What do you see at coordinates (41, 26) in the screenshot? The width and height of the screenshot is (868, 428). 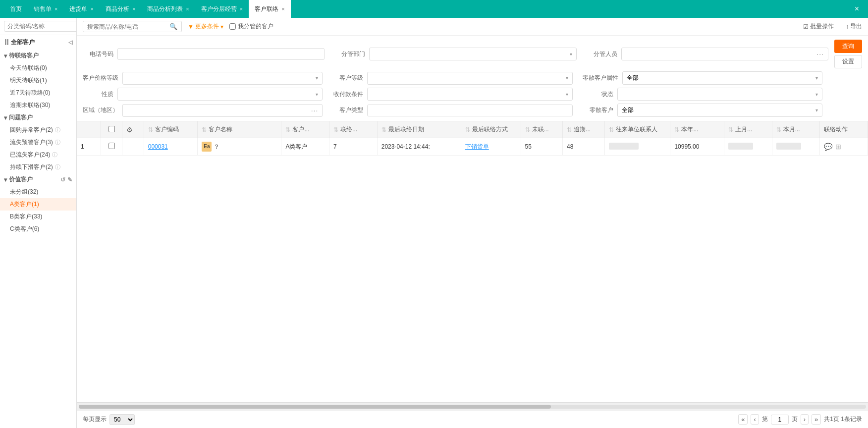 I see `sidebar-search-input` at bounding box center [41, 26].